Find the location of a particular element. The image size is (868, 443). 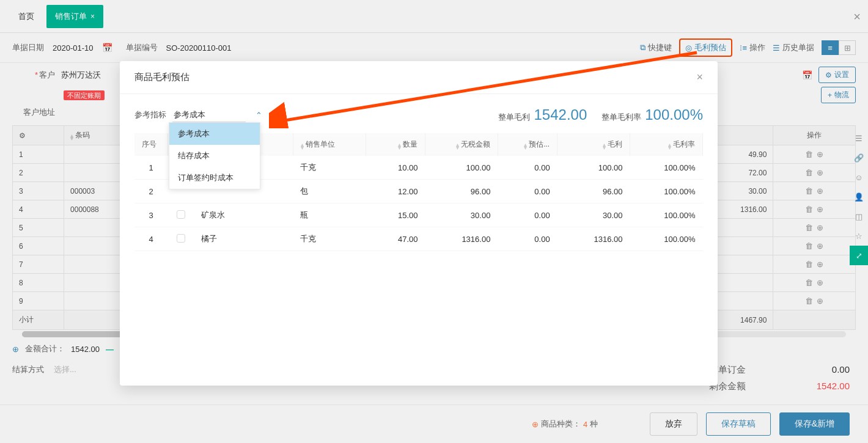

col-profit: ▴▾毛利 is located at coordinates (594, 144).